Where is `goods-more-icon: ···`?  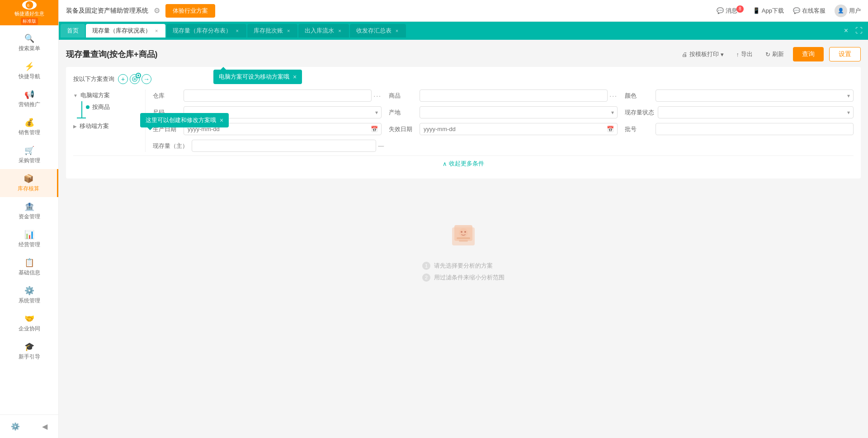 goods-more-icon: ··· is located at coordinates (613, 96).